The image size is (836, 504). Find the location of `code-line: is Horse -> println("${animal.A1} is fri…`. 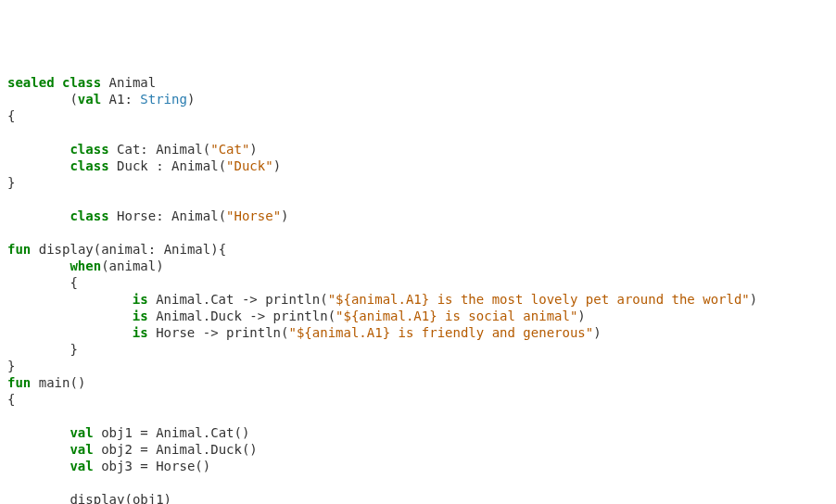

code-line: is Horse -> println("${animal.A1} is fri… is located at coordinates (418, 333).